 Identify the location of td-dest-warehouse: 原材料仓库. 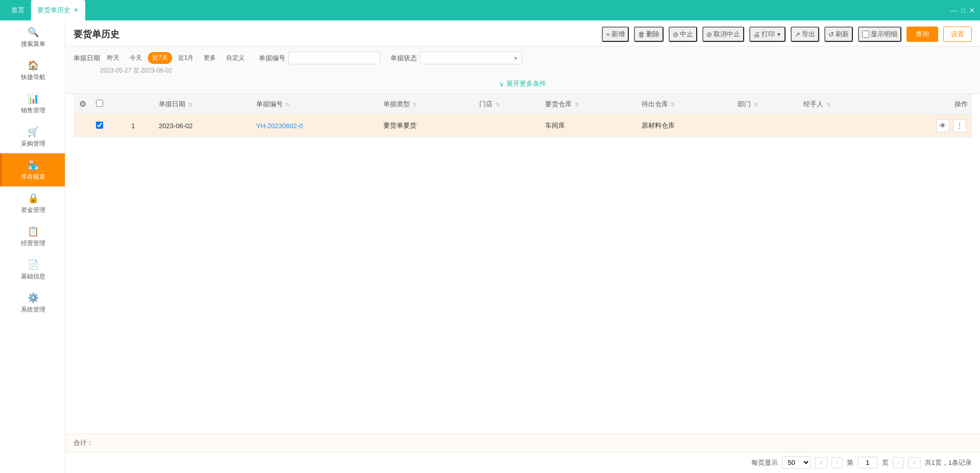
(686, 126).